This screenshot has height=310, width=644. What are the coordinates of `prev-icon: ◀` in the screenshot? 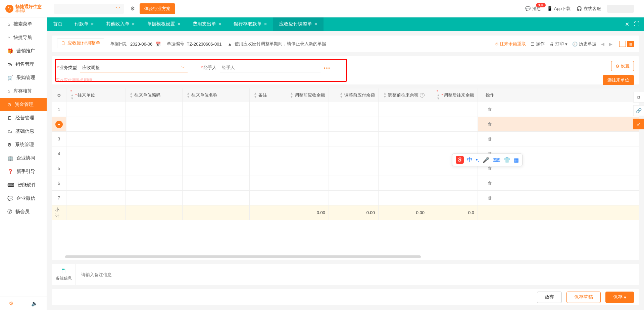 It's located at (603, 44).